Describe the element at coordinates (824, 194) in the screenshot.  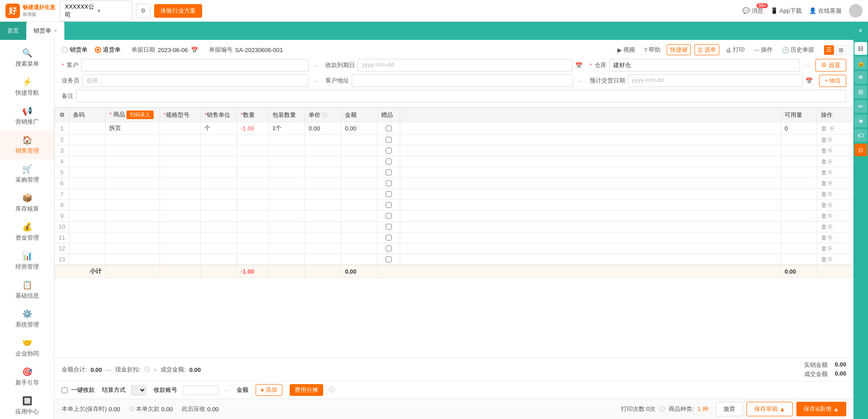
I see `r7-del: 🗑` at that location.